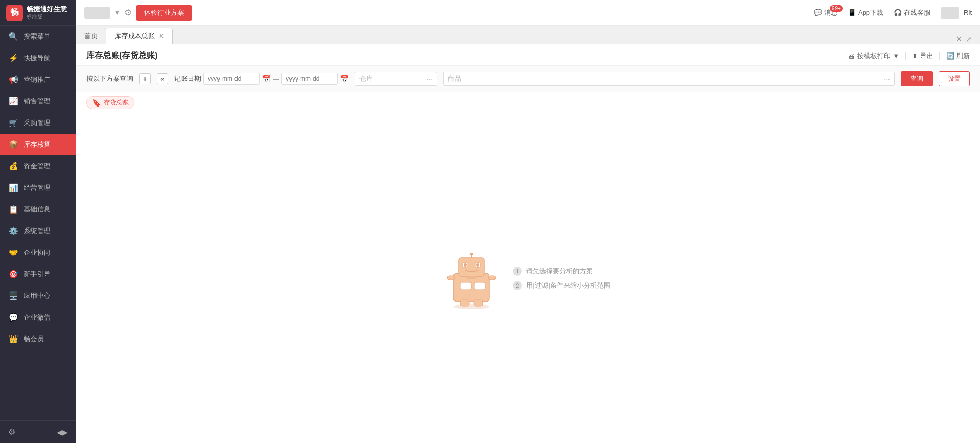 Image resolution: width=980 pixels, height=443 pixels. What do you see at coordinates (887, 79) in the screenshot?
I see `goods-more-icon: ···` at bounding box center [887, 79].